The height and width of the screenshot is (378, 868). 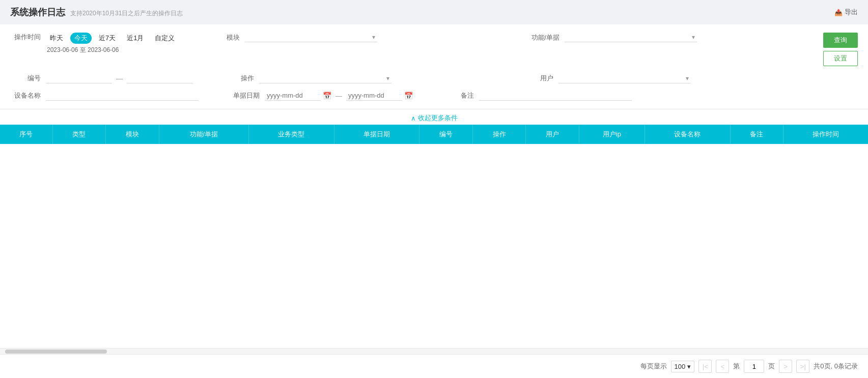 What do you see at coordinates (434, 12) in the screenshot?
I see `page-header: 系统操作日志 支持2020年10月31日之后产生的操作日志 📤 导出` at bounding box center [434, 12].